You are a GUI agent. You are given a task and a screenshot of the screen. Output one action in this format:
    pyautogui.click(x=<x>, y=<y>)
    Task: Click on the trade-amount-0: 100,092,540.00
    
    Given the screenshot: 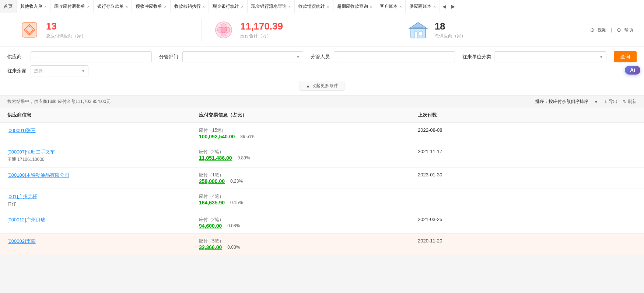 What is the action you would take?
    pyautogui.click(x=217, y=137)
    